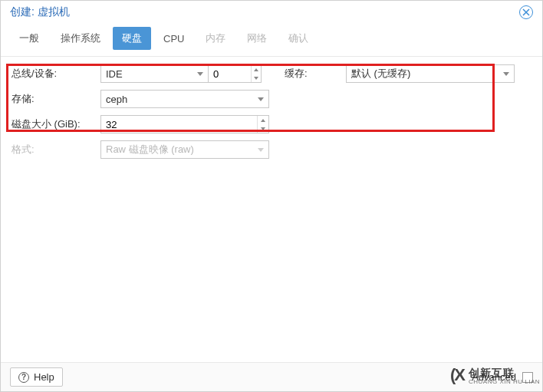 The image size is (543, 392). What do you see at coordinates (380, 74) in the screenshot?
I see `cache-value: 默认 (无缓存)` at bounding box center [380, 74].